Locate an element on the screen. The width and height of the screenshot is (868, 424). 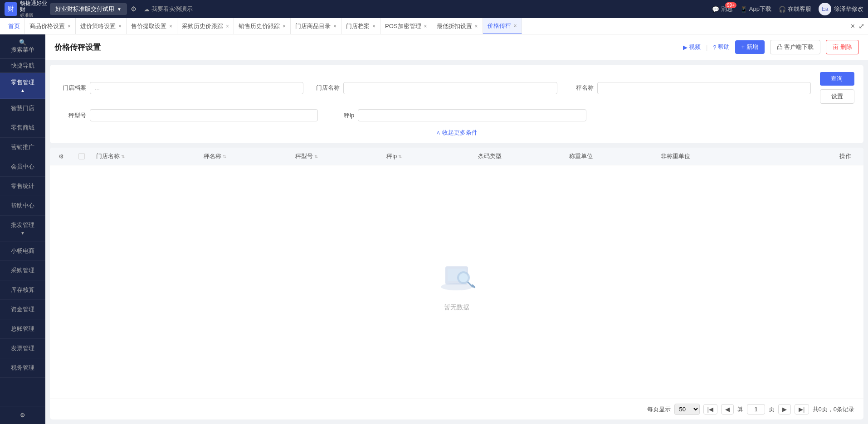
sidebar-item-retail-mall: 零售商城 is located at coordinates (23, 128).